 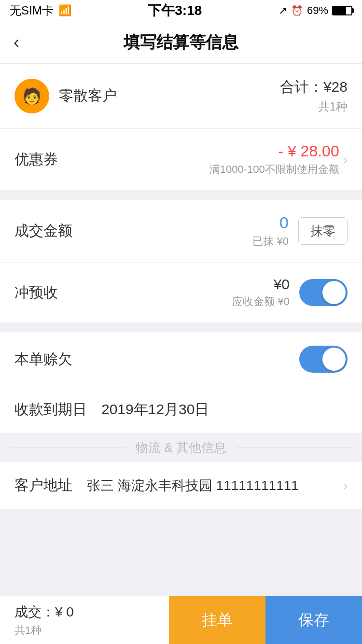 What do you see at coordinates (32, 11) in the screenshot?
I see `carrier-label: 无SIM卡` at bounding box center [32, 11].